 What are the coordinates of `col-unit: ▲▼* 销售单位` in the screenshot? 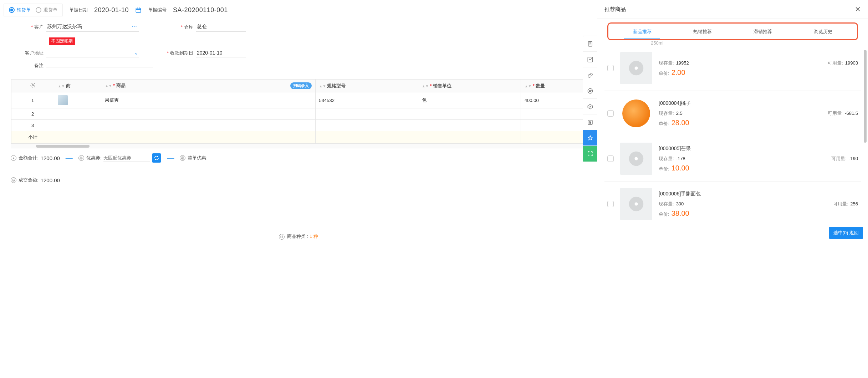 It's located at (469, 86).